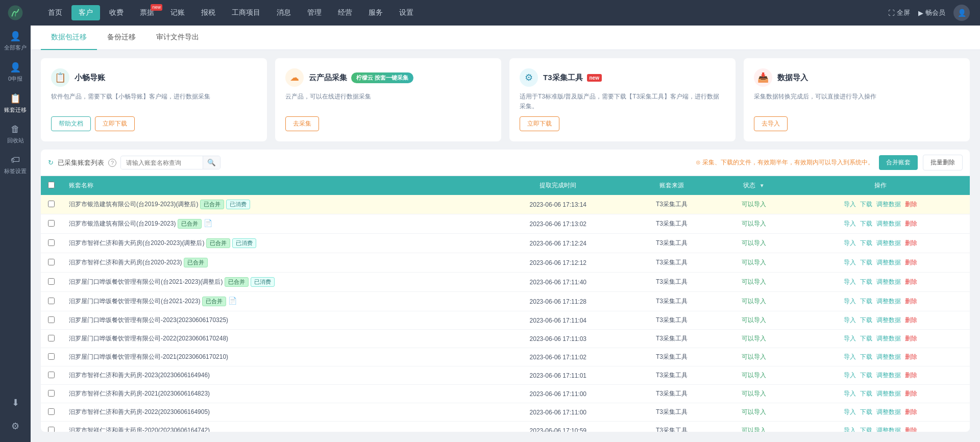 The height and width of the screenshot is (442, 980). I want to click on refresh-icon: ↻, so click(51, 162).